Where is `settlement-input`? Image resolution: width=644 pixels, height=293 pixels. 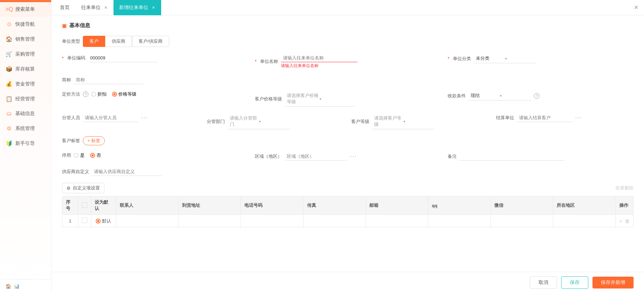 settlement-input is located at coordinates (545, 118).